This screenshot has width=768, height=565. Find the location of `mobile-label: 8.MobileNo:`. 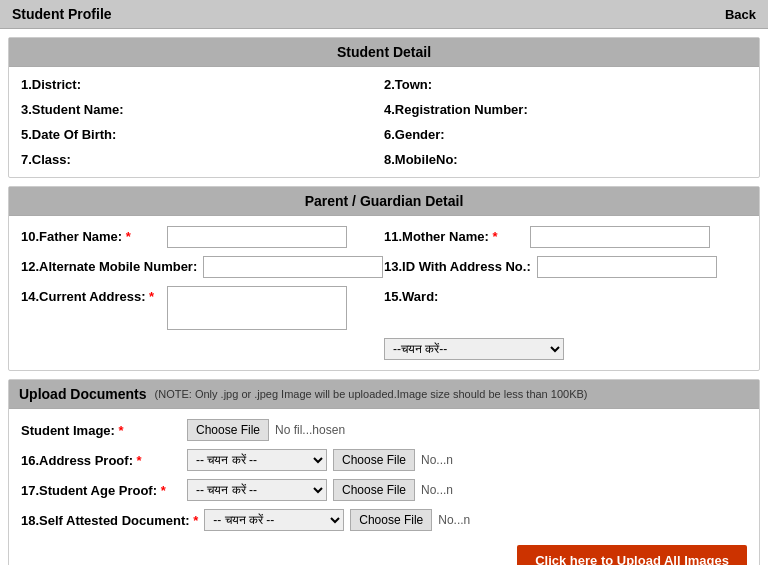

mobile-label: 8.MobileNo: is located at coordinates (421, 160).